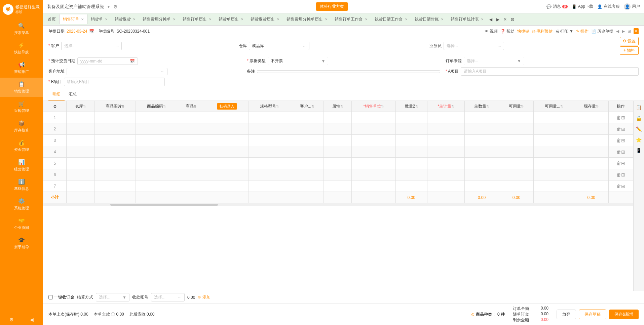  What do you see at coordinates (180, 297) in the screenshot?
I see `account-dots: ···` at bounding box center [180, 297].